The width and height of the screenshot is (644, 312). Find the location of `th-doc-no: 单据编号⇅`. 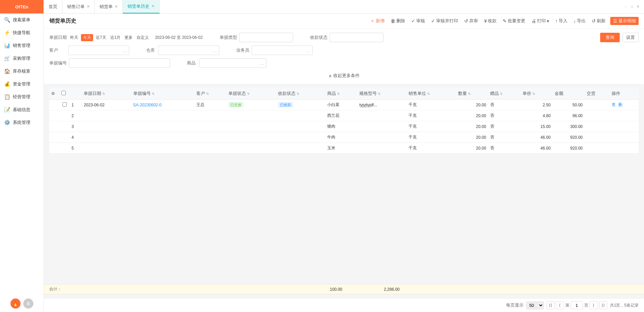

th-doc-no: 单据编号⇅ is located at coordinates (163, 94).